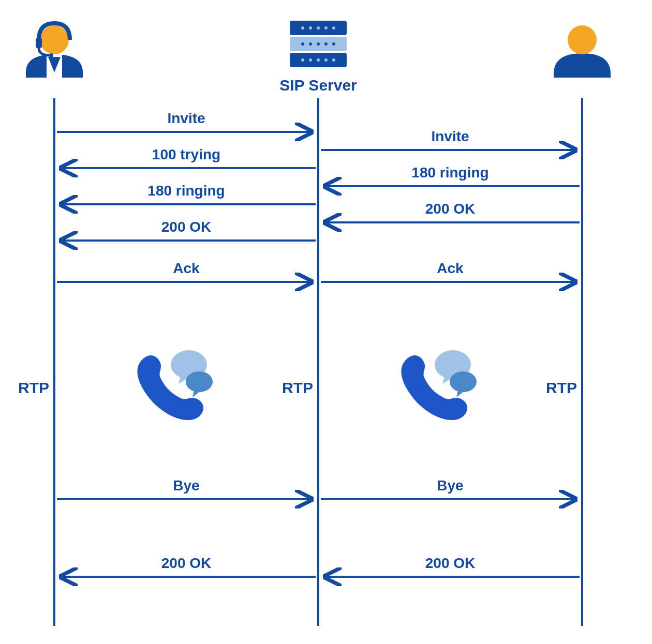 This screenshot has height=644, width=652. Describe the element at coordinates (318, 85) in the screenshot. I see `server-label: SIP Server` at that location.